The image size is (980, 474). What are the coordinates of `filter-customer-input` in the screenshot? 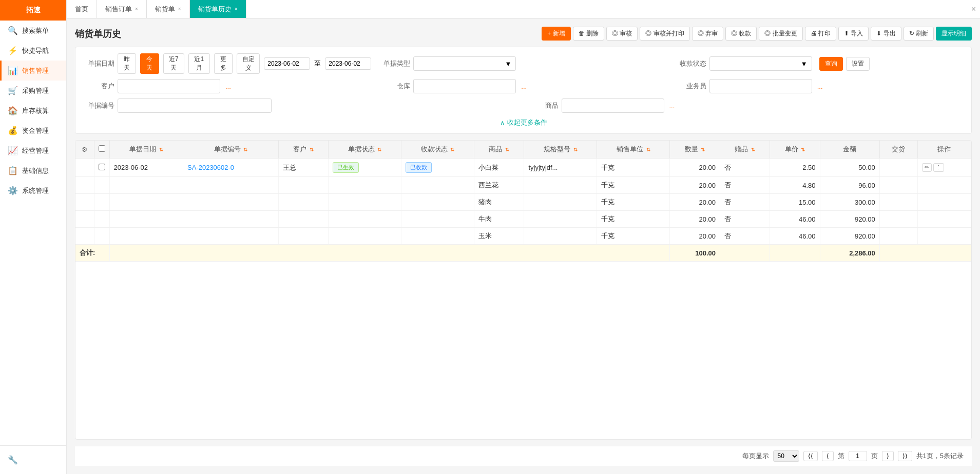 It's located at (169, 86).